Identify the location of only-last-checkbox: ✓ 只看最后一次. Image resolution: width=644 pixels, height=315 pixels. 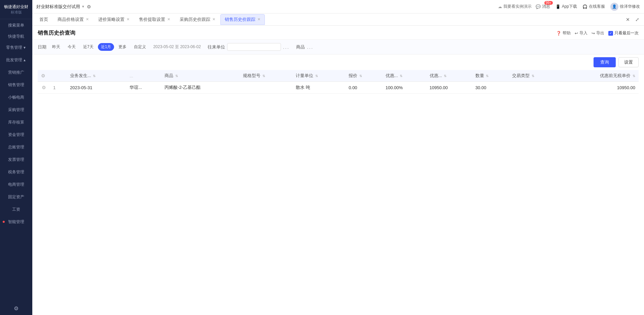
(623, 33).